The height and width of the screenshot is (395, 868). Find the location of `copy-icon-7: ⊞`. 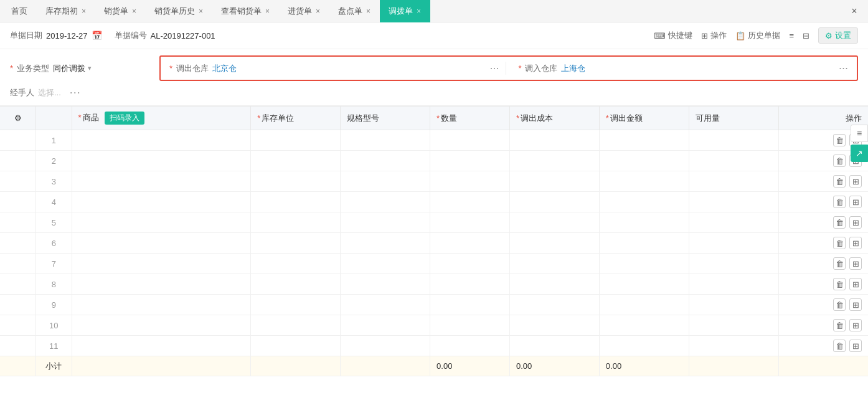

copy-icon-7: ⊞ is located at coordinates (856, 264).